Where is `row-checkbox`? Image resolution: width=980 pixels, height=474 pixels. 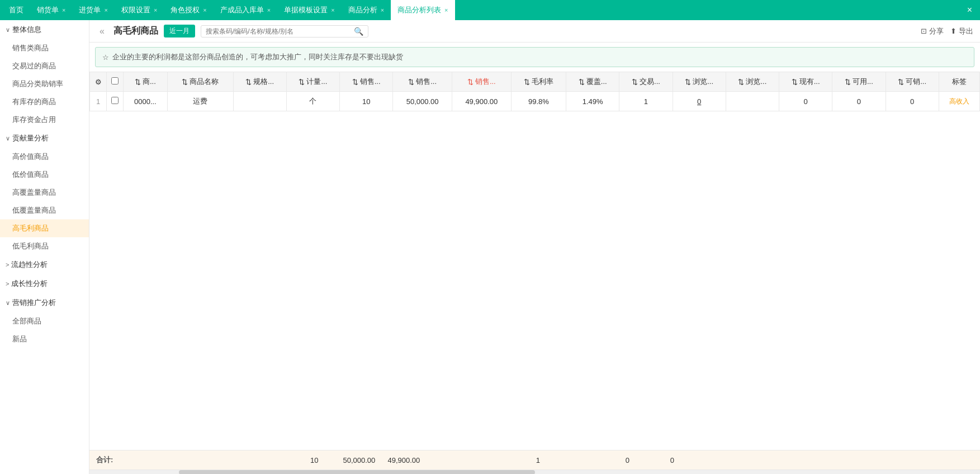
row-checkbox is located at coordinates (115, 102).